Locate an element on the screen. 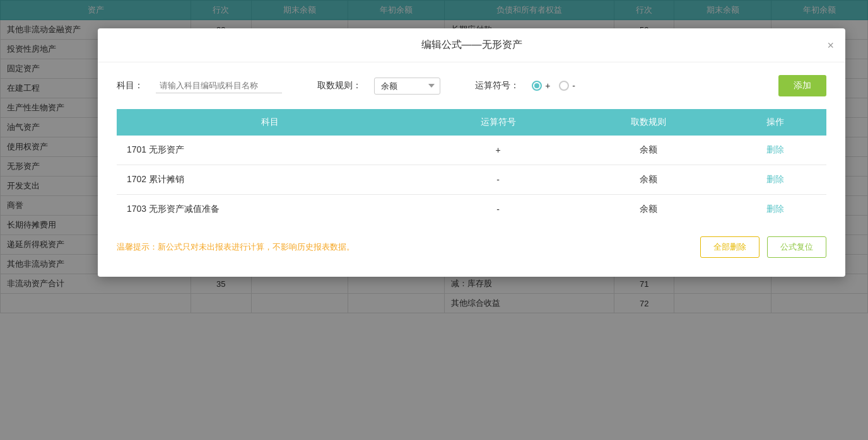 The width and height of the screenshot is (868, 440). cell-action-2: 删除 is located at coordinates (775, 209).